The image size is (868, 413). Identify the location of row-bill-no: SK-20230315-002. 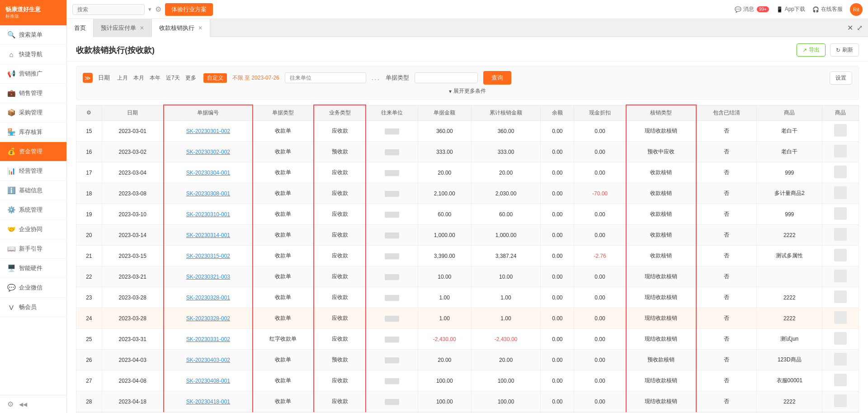
(208, 256).